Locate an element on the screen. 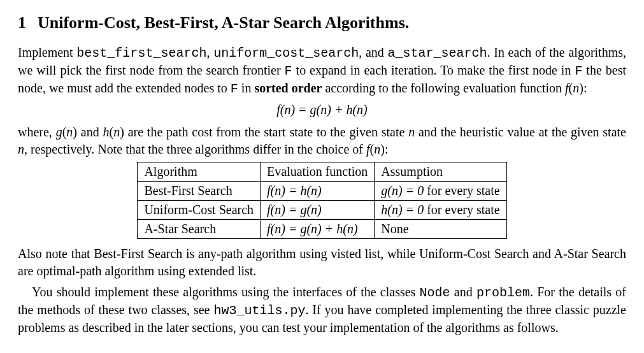  paragraph-3: Also note that Best-First Search is any-… is located at coordinates (322, 263).